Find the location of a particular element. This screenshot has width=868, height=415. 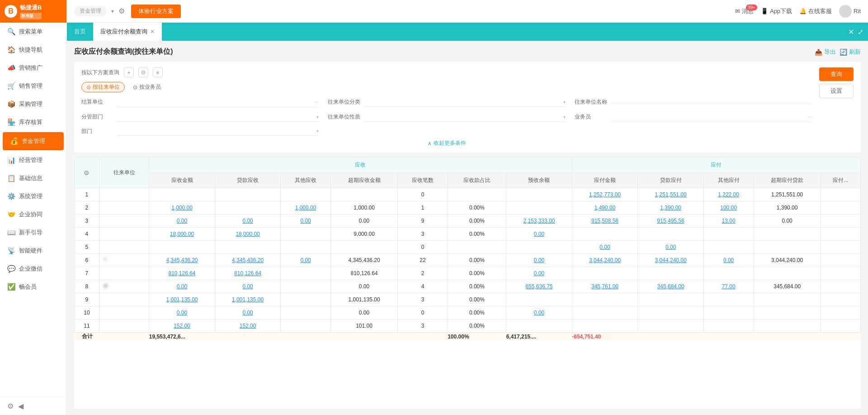

col-ar-overdue: 超期应收金额 is located at coordinates (364, 181).